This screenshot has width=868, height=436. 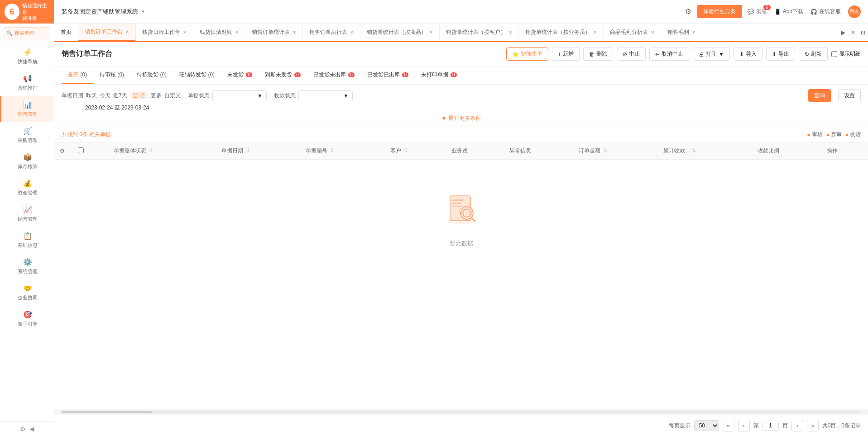 What do you see at coordinates (744, 426) in the screenshot?
I see `prev-page-button: ‹` at bounding box center [744, 426].